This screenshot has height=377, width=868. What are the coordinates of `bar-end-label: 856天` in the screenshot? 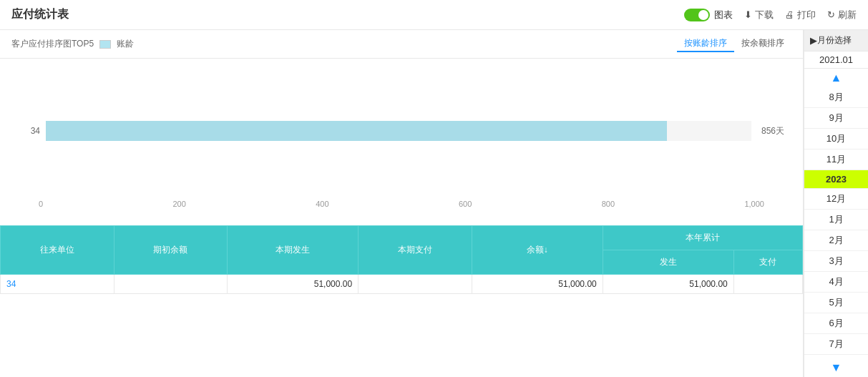 It's located at (773, 132).